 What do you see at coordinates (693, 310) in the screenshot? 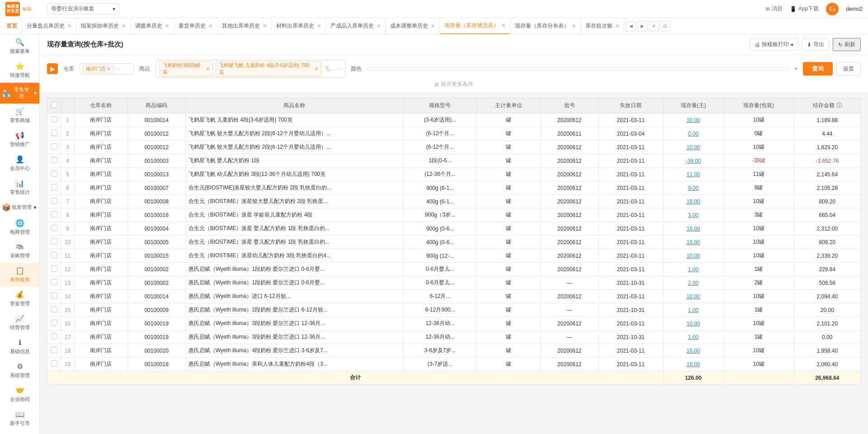
I see `cell-qty-main-14: 1.00` at bounding box center [693, 310].